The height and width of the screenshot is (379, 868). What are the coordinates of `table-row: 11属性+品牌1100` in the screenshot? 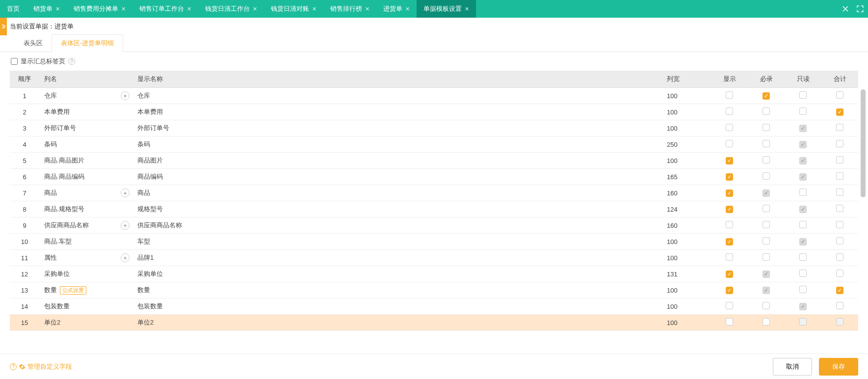 It's located at (434, 258).